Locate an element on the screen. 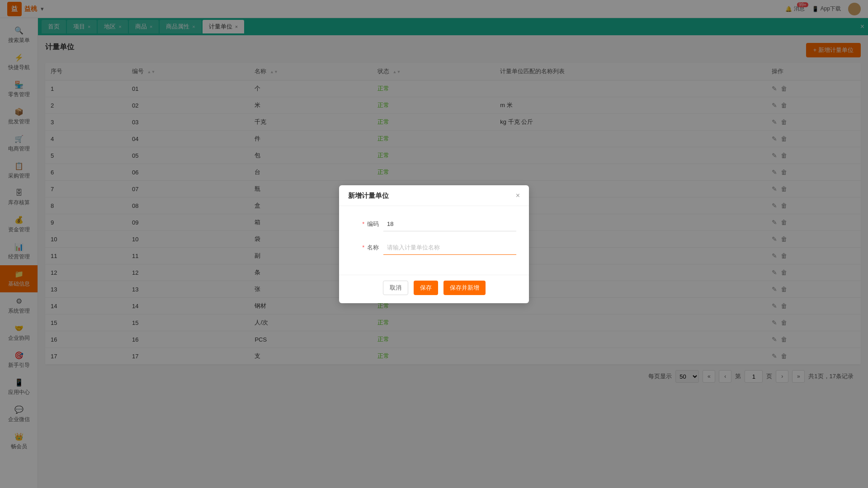  modal-body: * 编码 * 名称 is located at coordinates (434, 240).